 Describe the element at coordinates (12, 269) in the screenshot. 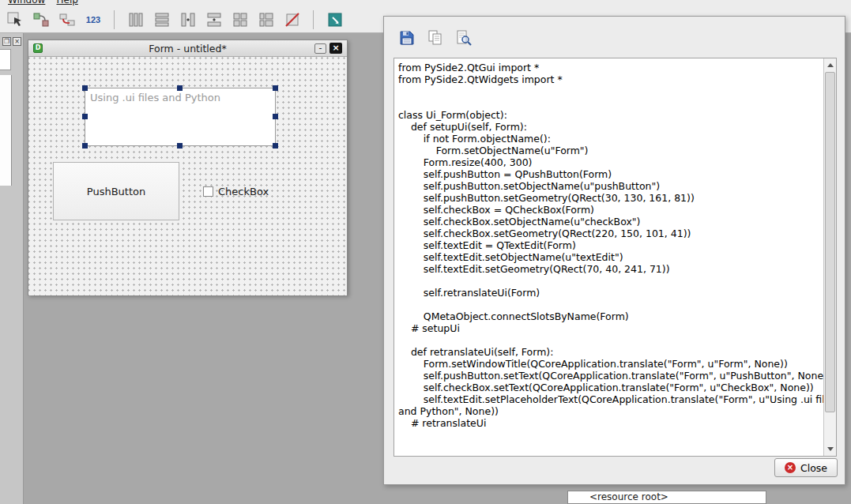

I see `left-dock-panel: ❐ ×` at that location.